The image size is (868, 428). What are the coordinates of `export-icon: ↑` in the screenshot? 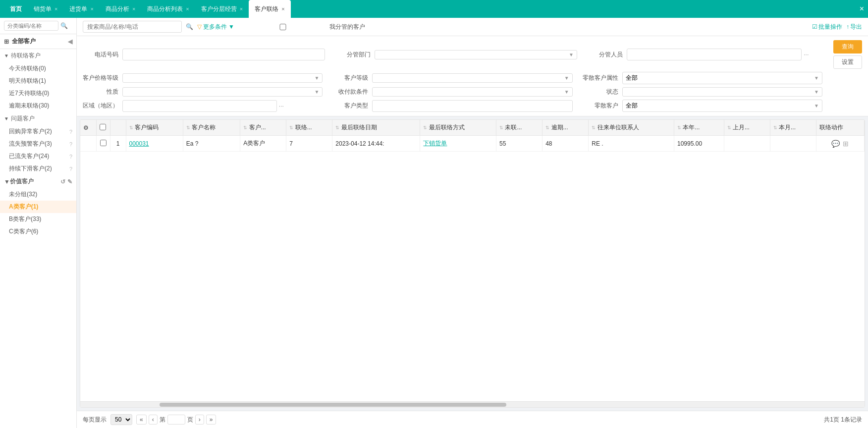 It's located at (848, 27).